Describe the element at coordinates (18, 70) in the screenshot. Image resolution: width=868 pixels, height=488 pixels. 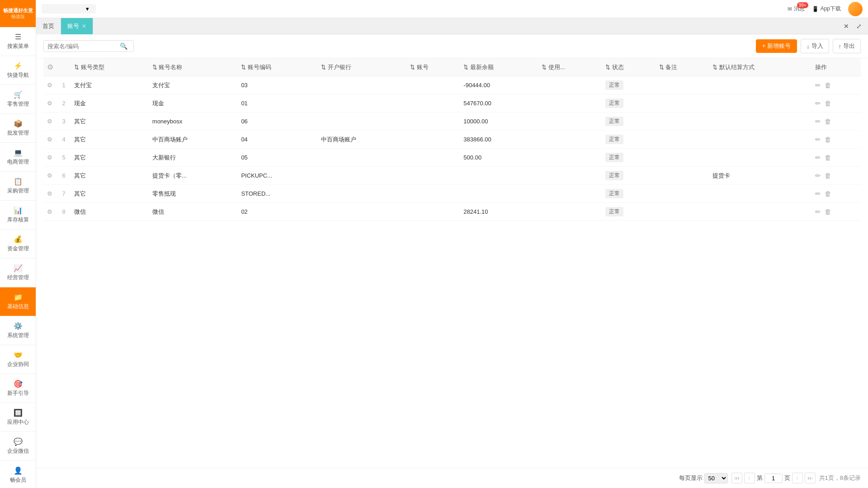
I see `sidebar-item-quick-nav: ⚡快捷导航` at that location.